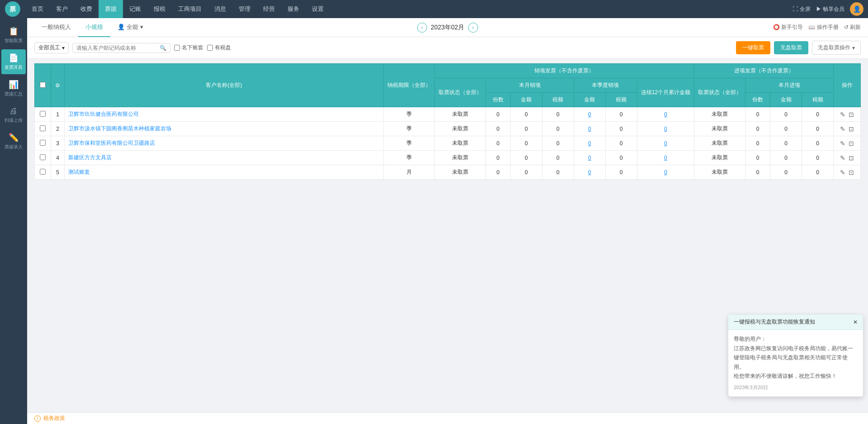 The image size is (868, 424). I want to click on row-name-2: 卫辉市保和堂医药有限公司卫疆路店, so click(224, 143).